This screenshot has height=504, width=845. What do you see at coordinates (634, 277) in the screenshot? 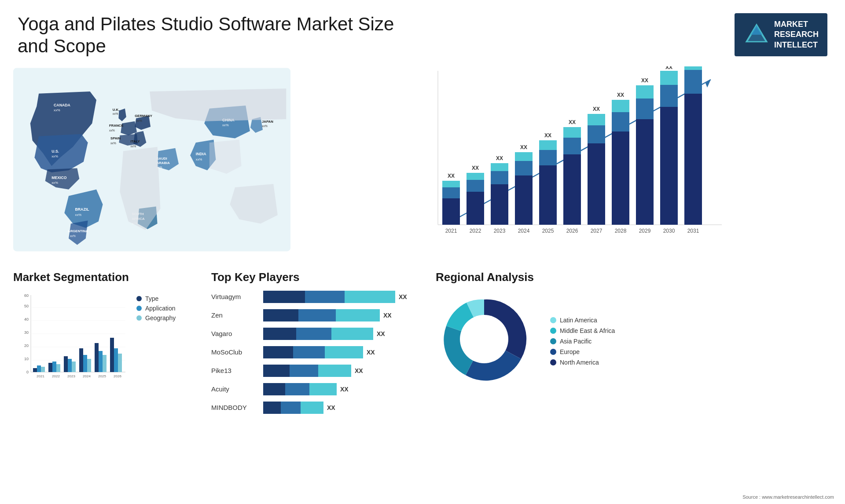
I see `regional-title: Regional Analysis` at bounding box center [634, 277].